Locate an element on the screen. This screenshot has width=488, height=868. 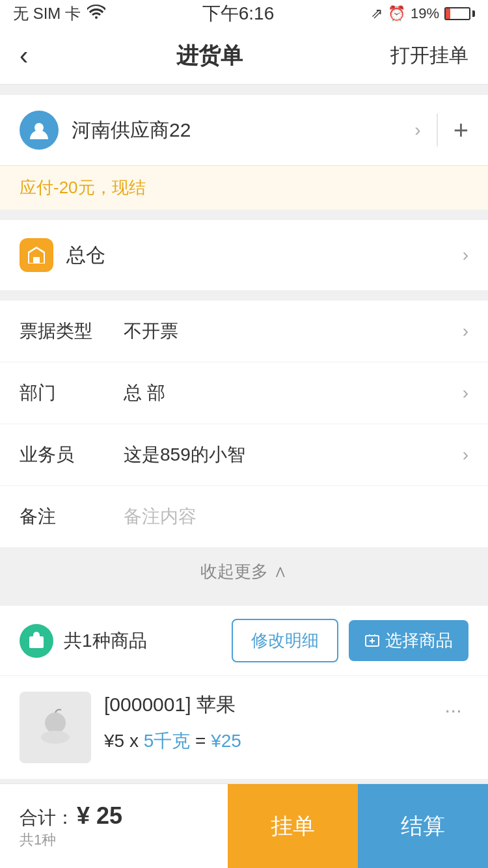
product-more-button: ··· is located at coordinates (453, 711).